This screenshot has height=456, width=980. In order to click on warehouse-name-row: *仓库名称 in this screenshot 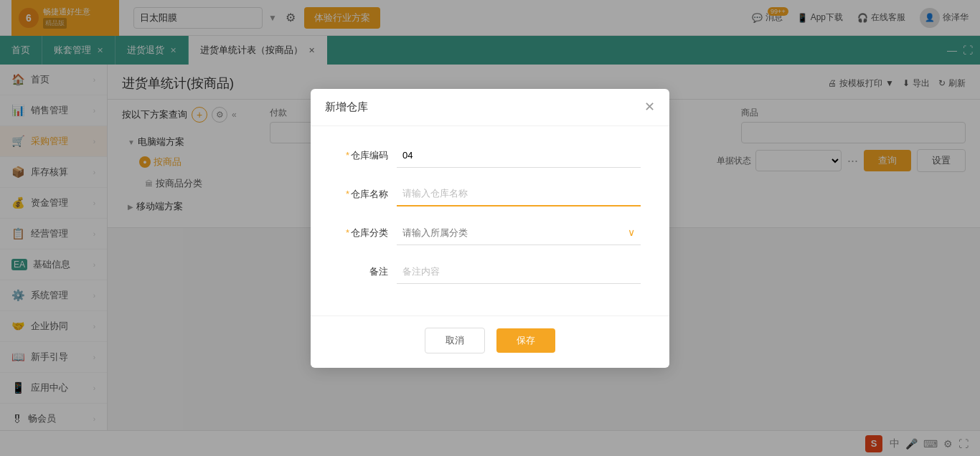, I will do `click(490, 194)`.